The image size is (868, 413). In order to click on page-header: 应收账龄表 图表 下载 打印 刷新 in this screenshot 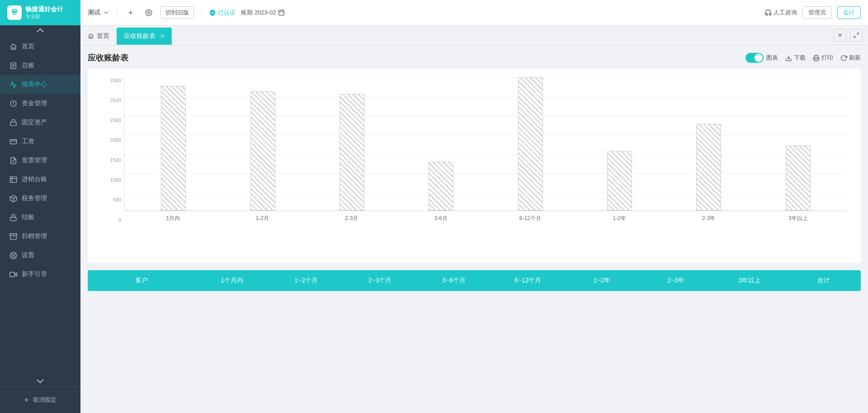, I will do `click(474, 58)`.